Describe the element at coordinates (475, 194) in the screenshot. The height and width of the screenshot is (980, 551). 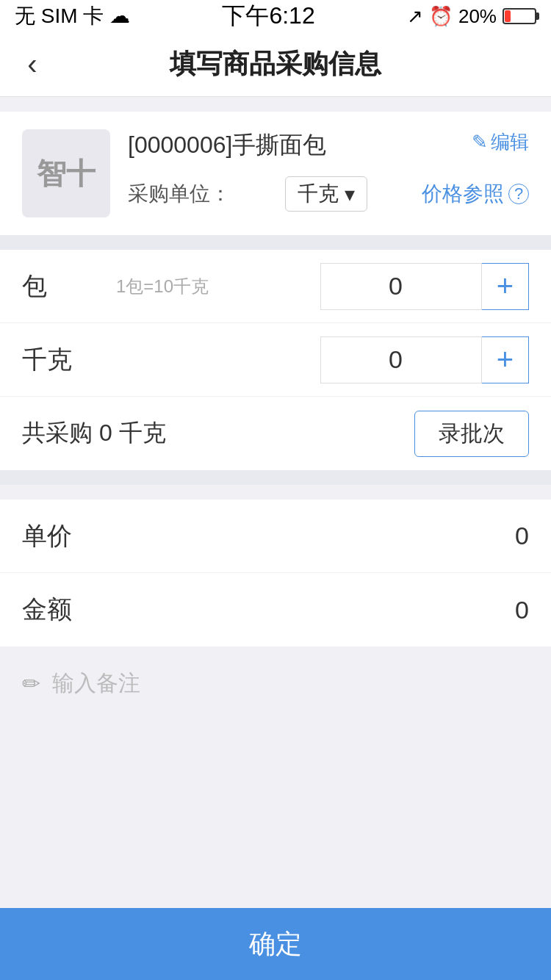
I see `price-ref-button: 价格参照 ?` at that location.